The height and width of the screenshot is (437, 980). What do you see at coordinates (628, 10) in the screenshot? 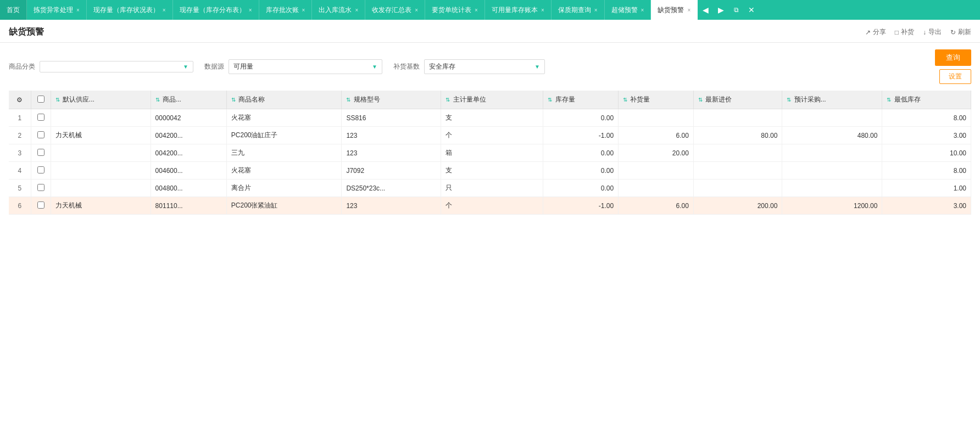
I see `tab-overstock: 超储预警 ×` at bounding box center [628, 10].